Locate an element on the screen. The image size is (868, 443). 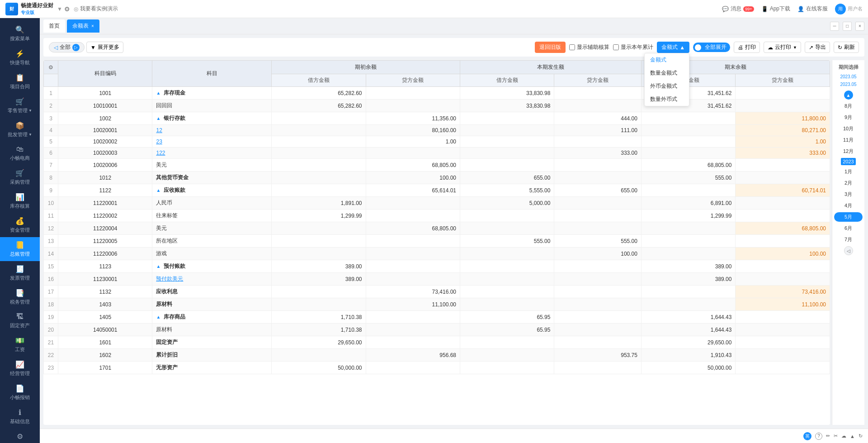
dropdown-item-qty-foreign: 数量外币式 is located at coordinates (667, 100).